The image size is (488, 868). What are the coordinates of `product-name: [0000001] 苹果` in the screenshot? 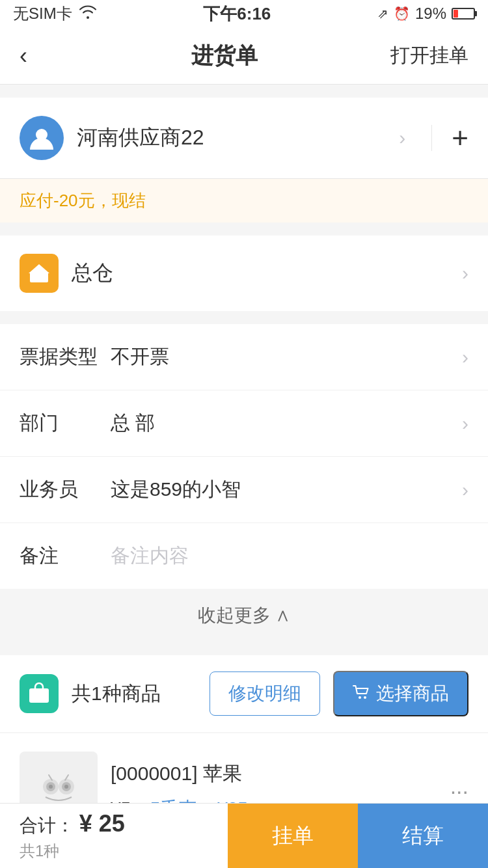 It's located at (274, 774).